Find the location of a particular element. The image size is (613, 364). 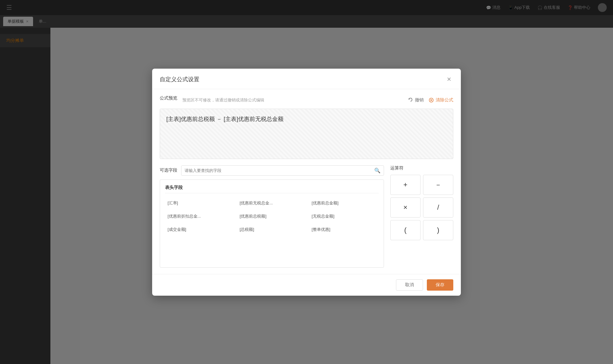

fields-title: 可选字段 is located at coordinates (169, 170).